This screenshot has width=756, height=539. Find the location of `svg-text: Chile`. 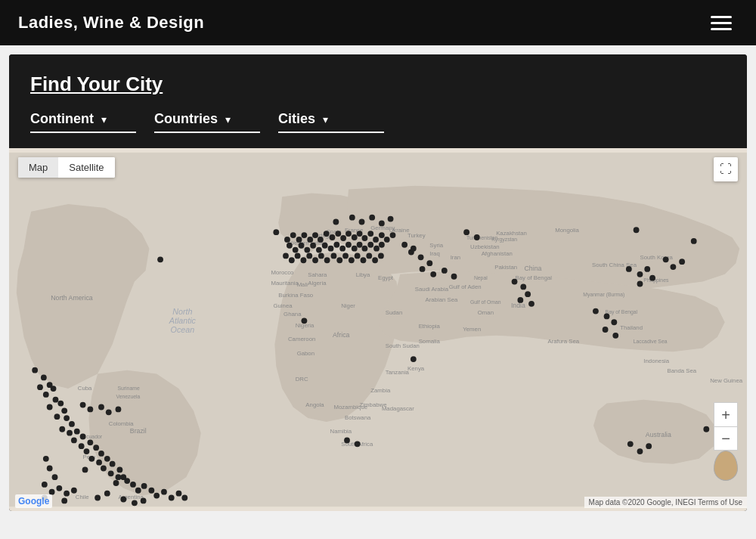

svg-text: Chile is located at coordinates (82, 497).